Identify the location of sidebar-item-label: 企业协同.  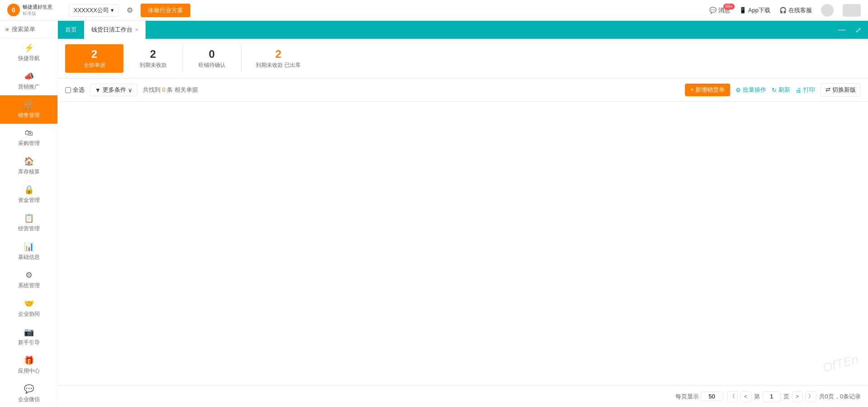
(29, 314).